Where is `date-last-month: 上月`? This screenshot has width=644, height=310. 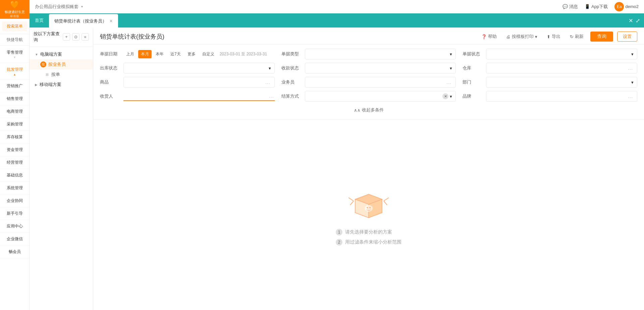 date-last-month: 上月 is located at coordinates (130, 54).